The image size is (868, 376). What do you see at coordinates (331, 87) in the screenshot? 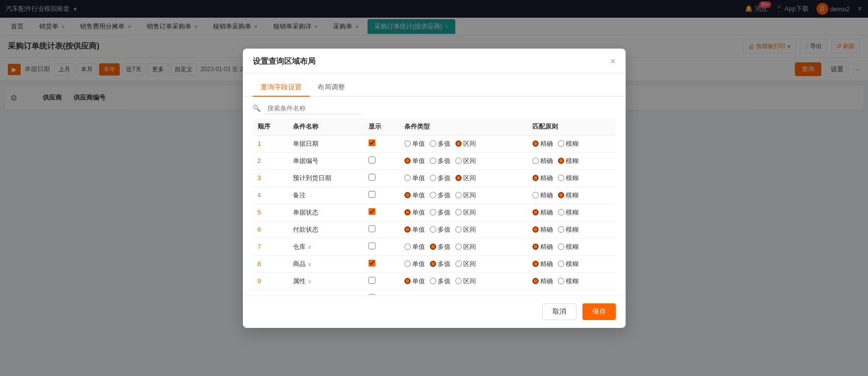
I see `dialog-tab-layout-adjust-label: 布局调整` at bounding box center [331, 87].